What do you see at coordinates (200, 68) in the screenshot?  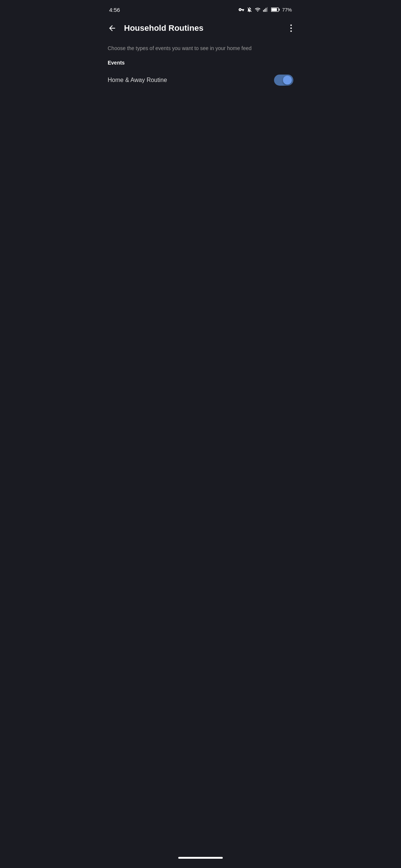 I see `content-area: Choose the types of events you want to s…` at bounding box center [200, 68].